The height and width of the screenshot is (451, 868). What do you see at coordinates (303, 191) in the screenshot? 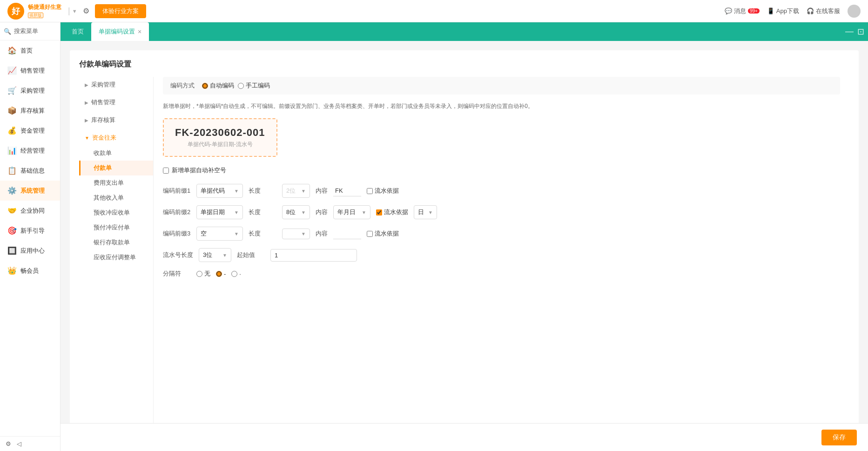
I see `prefix1-length-arrow-icon: ▼` at bounding box center [303, 191].